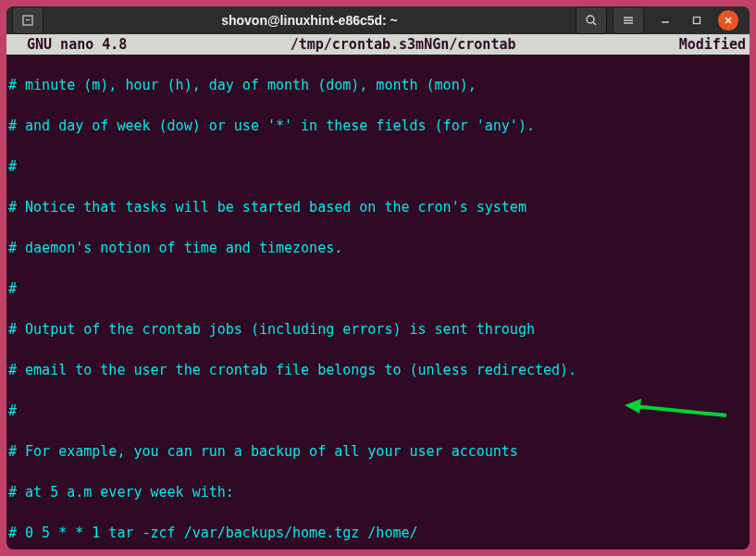 This screenshot has width=756, height=556. I want to click on comment-line: # minute (m), hour (h), day of month (do…, so click(378, 85).